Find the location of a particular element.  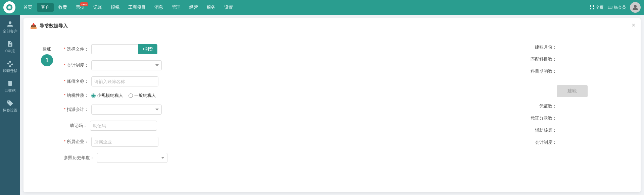

app-logo is located at coordinates (9, 7).